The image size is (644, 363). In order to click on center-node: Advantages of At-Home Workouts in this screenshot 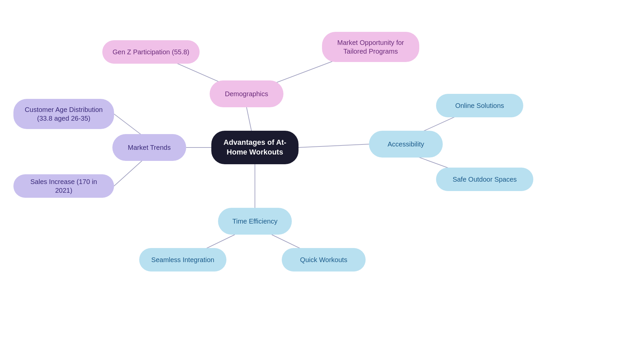, I will do `click(255, 147)`.